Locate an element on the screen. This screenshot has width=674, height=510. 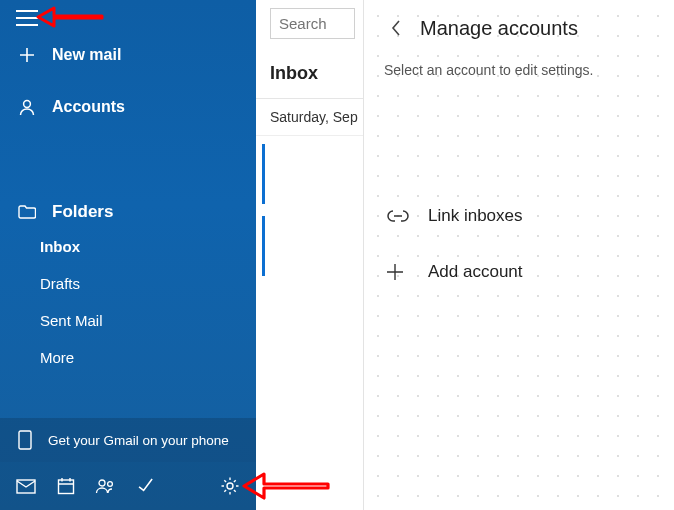
folder-icon is located at coordinates (27, 212).